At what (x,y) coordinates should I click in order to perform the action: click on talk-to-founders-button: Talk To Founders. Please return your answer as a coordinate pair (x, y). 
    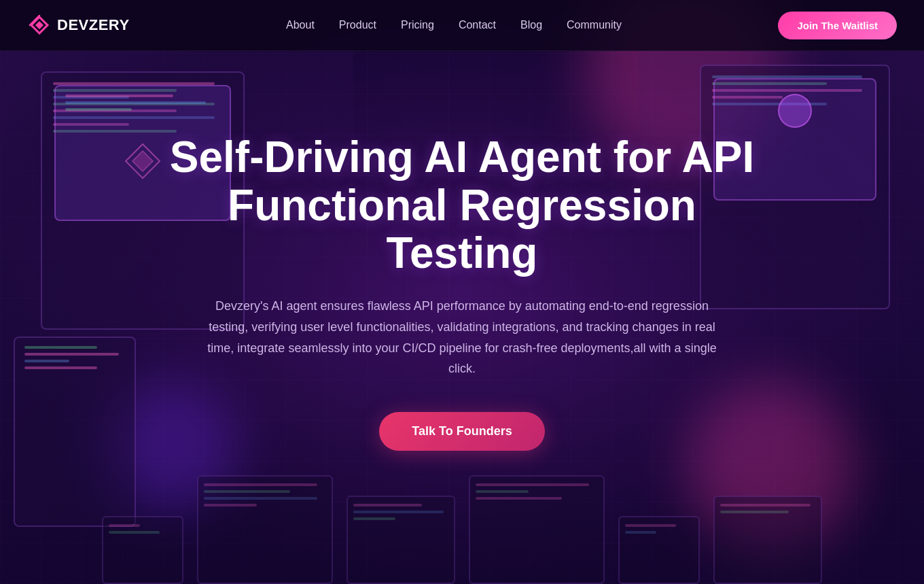
    Looking at the image, I should click on (462, 431).